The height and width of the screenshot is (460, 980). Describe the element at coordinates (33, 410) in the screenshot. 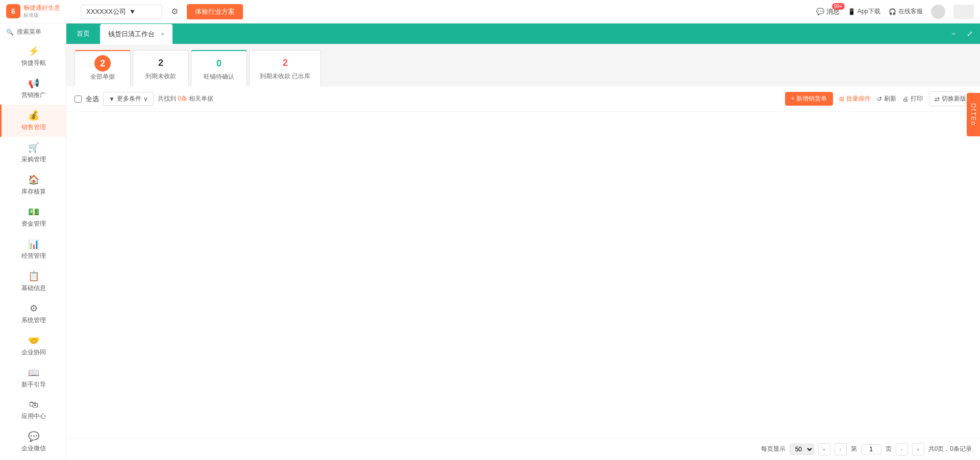

I see `sidebar-item-apps: 🛍 应用中心` at that location.